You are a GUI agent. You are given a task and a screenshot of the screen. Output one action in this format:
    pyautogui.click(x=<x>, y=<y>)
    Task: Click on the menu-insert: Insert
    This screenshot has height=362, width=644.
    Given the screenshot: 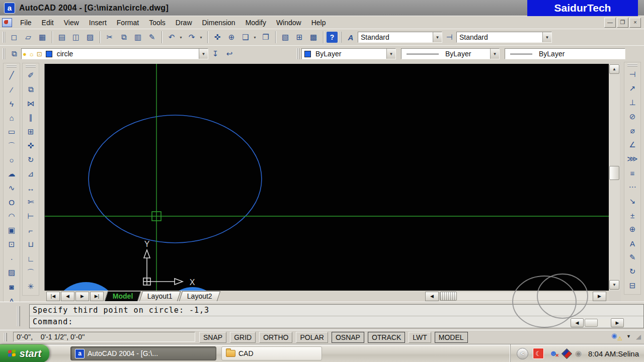 What is the action you would take?
    pyautogui.click(x=98, y=23)
    